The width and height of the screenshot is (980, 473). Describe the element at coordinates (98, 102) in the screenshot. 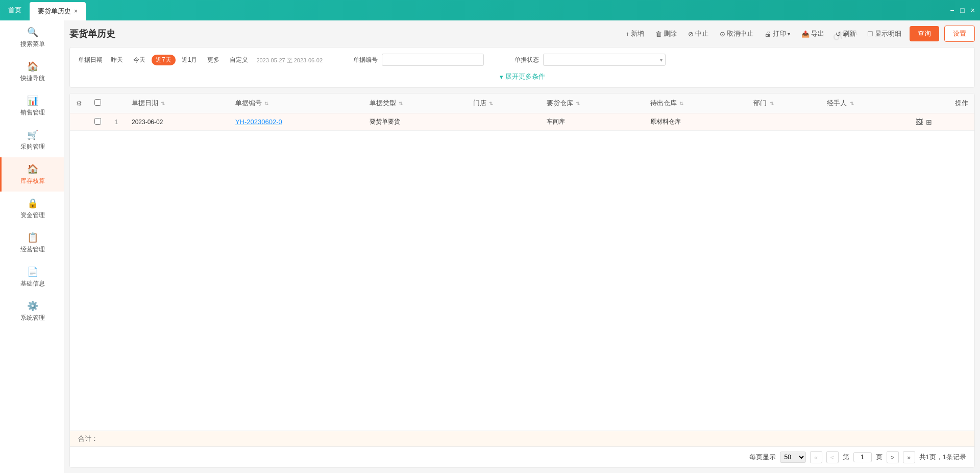

I see `select-all-checkbox` at that location.